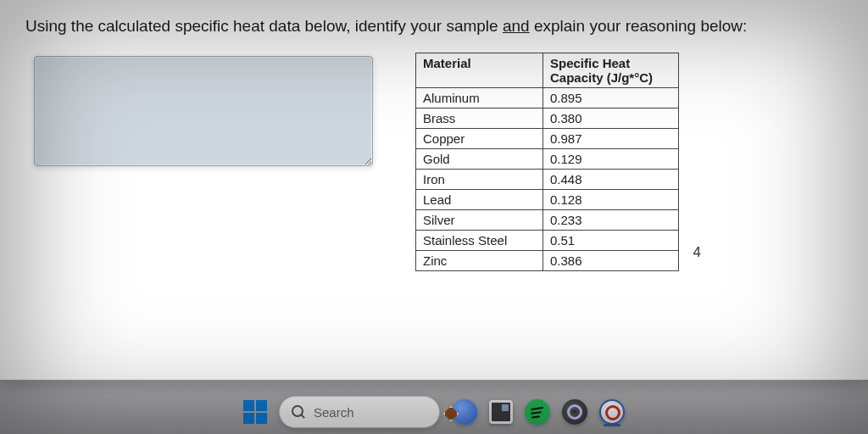  Describe the element at coordinates (548, 159) in the screenshot. I see `table-row: Gold0.129` at that location.